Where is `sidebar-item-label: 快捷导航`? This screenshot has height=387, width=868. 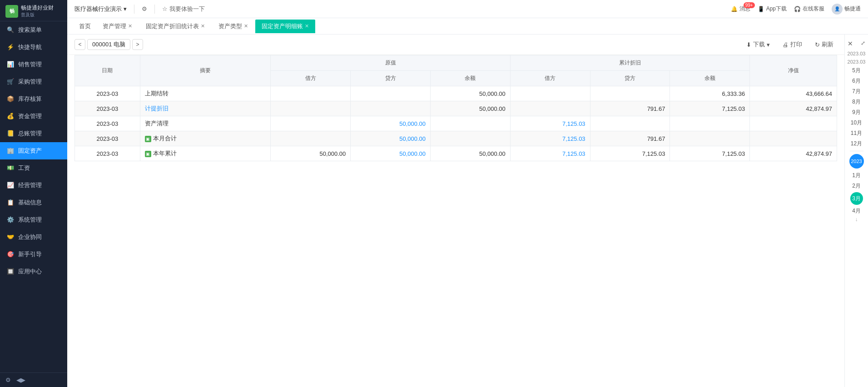
sidebar-item-label: 快捷导航 is located at coordinates (30, 47).